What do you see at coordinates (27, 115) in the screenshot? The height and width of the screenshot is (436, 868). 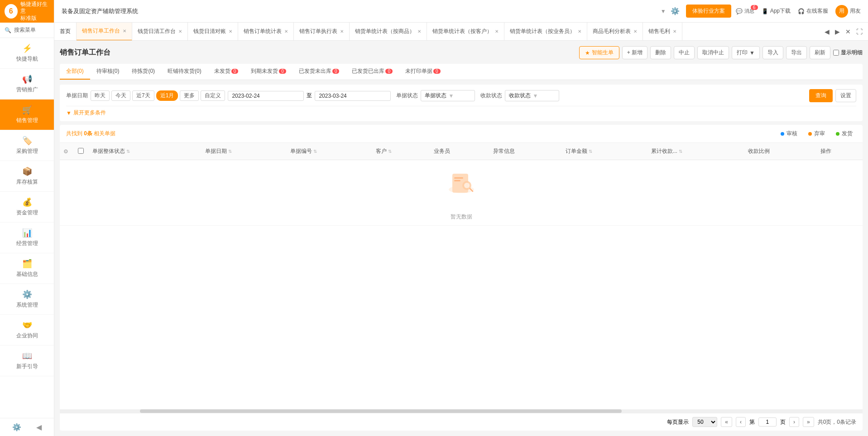 I see `sidebar-nav-item-sales: 🛒 销售管理` at bounding box center [27, 115].